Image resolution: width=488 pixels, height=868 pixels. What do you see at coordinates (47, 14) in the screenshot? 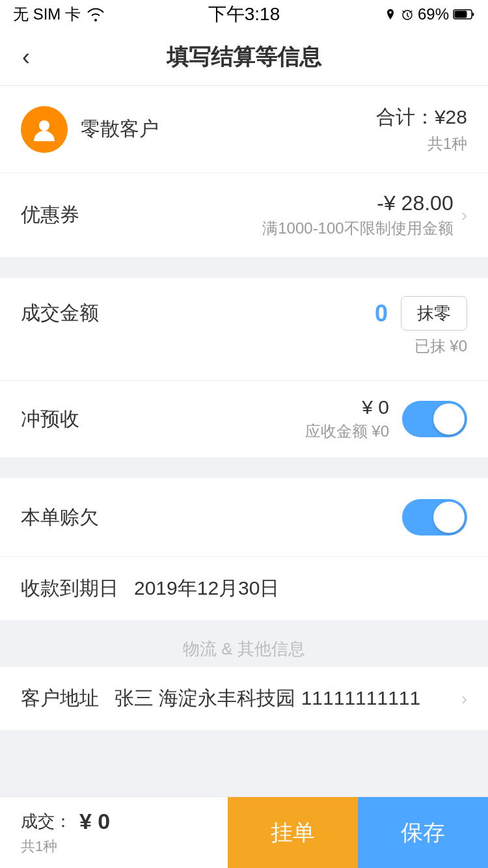
I see `carrier-text: 无 SIM 卡` at bounding box center [47, 14].